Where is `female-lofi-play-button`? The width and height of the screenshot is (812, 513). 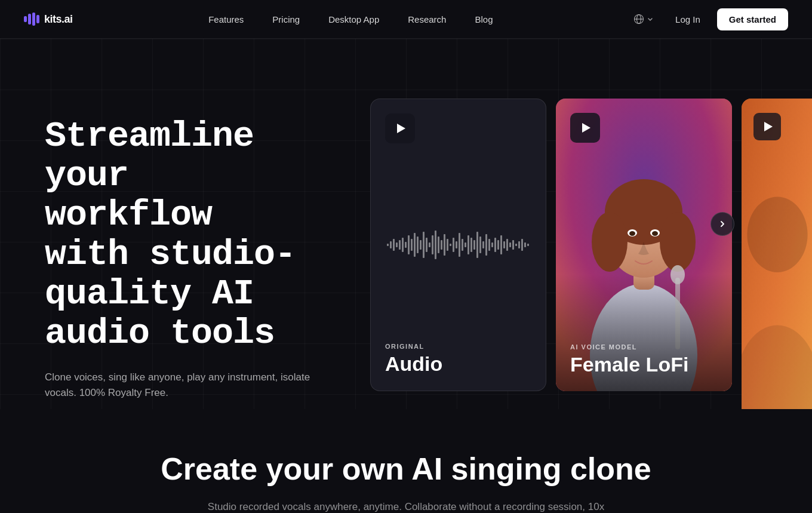
female-lofi-play-button is located at coordinates (585, 128).